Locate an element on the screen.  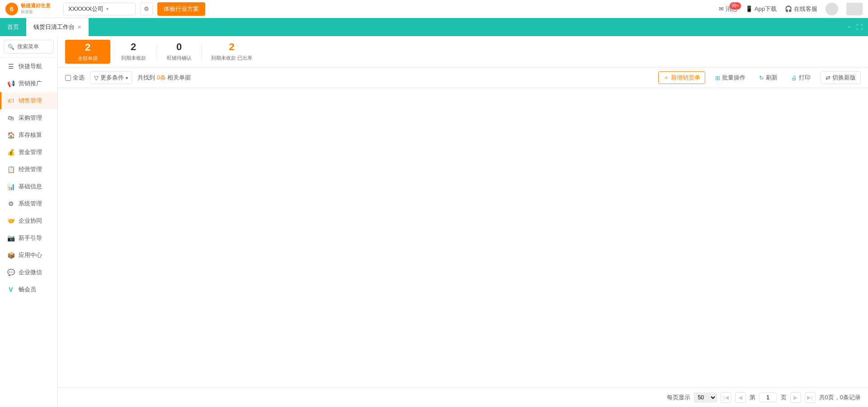
sidebar-label-system: 系统管理 is located at coordinates (30, 204).